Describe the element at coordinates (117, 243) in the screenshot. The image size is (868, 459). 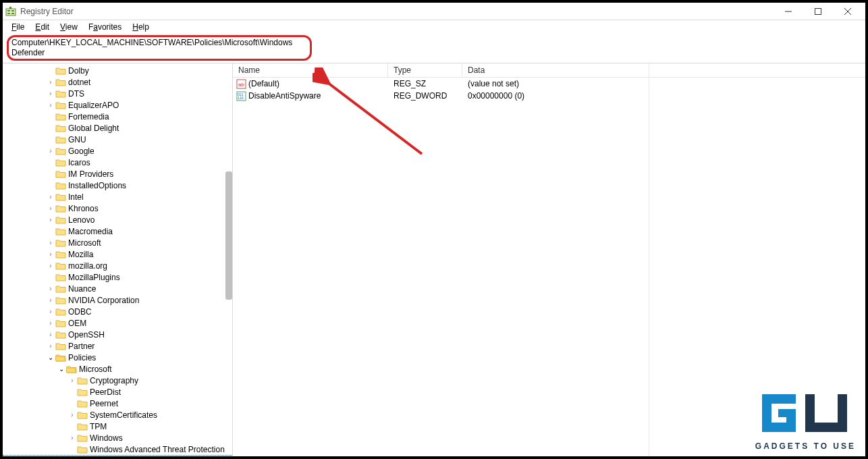
I see `tree-item: ›Microsoft` at that location.